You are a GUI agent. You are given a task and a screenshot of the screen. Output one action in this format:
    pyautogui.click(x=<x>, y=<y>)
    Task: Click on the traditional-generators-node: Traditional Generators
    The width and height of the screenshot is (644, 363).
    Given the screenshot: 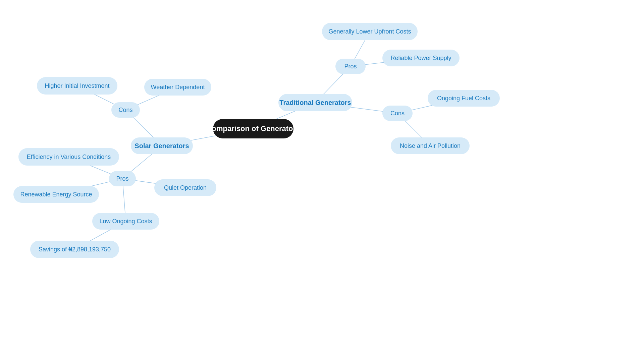 What is the action you would take?
    pyautogui.click(x=315, y=103)
    